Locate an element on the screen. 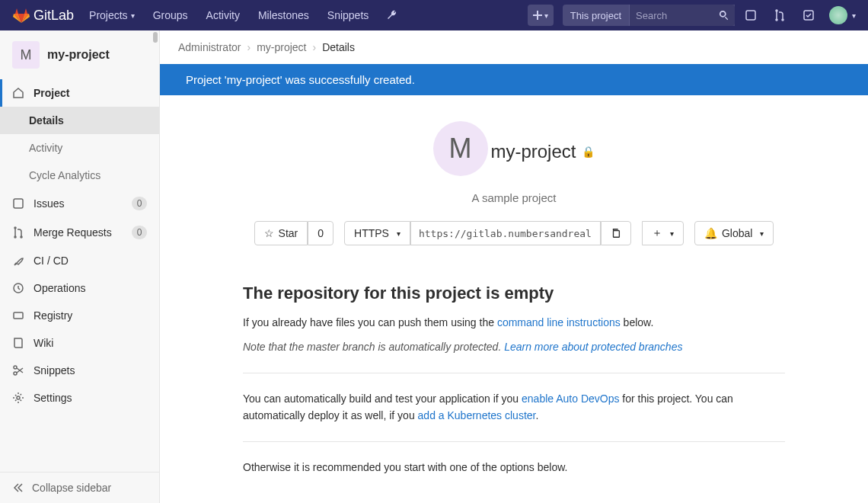  sidebar-label: Operations is located at coordinates (59, 288).